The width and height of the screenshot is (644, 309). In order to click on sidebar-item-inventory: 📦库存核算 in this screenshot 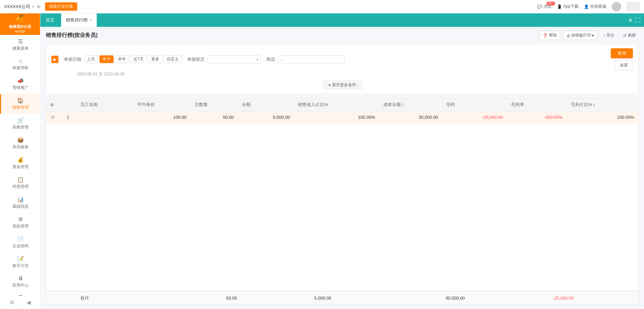, I will do `click(20, 144)`.